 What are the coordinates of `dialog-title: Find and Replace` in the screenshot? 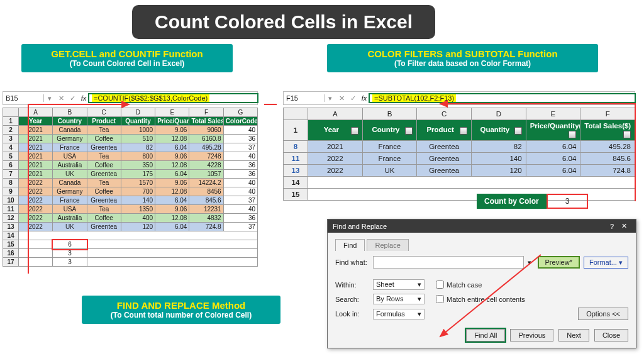 It's located at (360, 226).